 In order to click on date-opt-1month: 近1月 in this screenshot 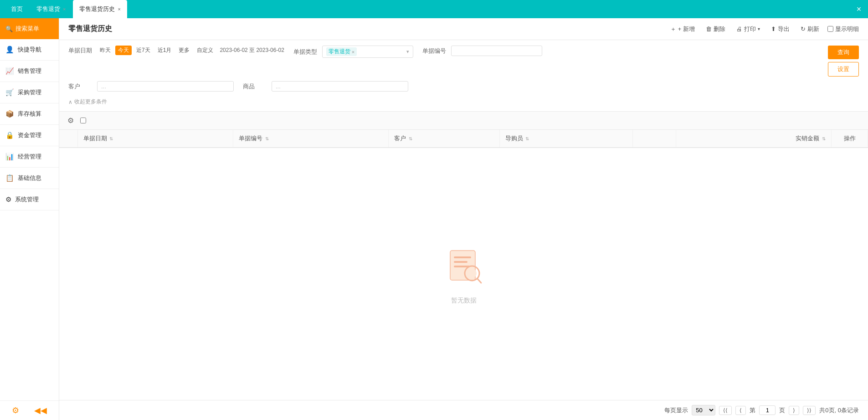, I will do `click(165, 50)`.